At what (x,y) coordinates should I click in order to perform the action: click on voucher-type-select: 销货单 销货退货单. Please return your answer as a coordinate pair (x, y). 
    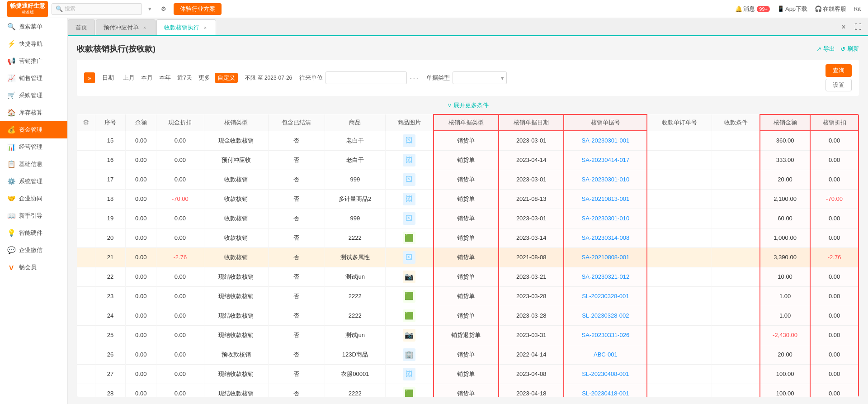
    Looking at the image, I should click on (480, 78).